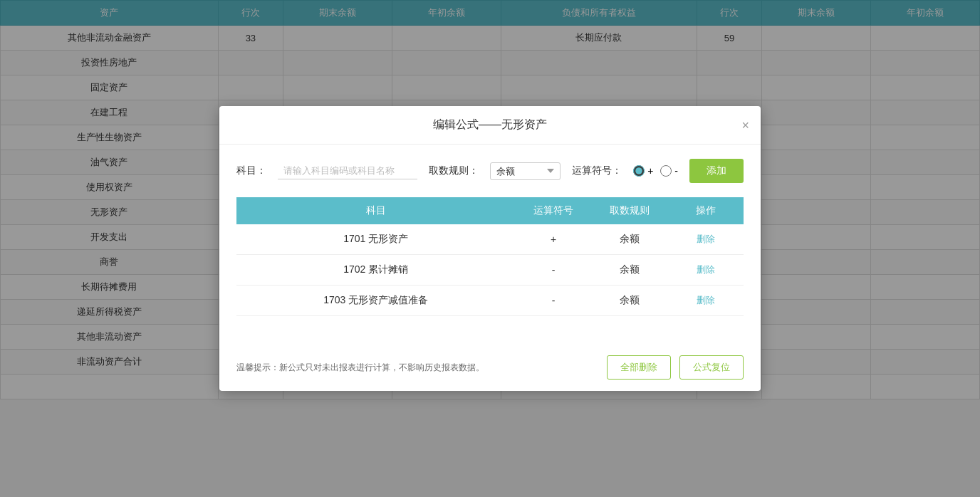  I want to click on footer-tip: 温馨提示：新公式只对未出报表进行计算，不影响历史报表数据。, so click(360, 367).